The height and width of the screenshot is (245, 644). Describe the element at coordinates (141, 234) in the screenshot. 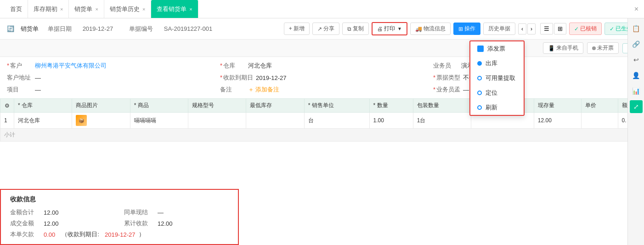

I see `owed-note-end: ）` at that location.